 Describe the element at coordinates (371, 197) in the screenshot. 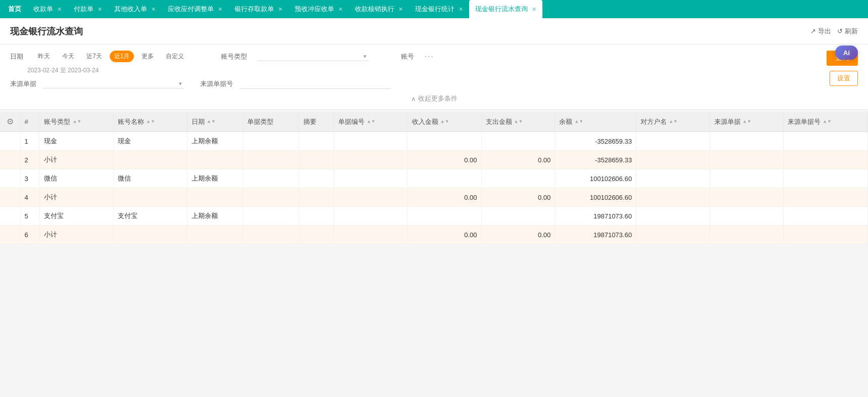

I see `cell-doc-no` at that location.